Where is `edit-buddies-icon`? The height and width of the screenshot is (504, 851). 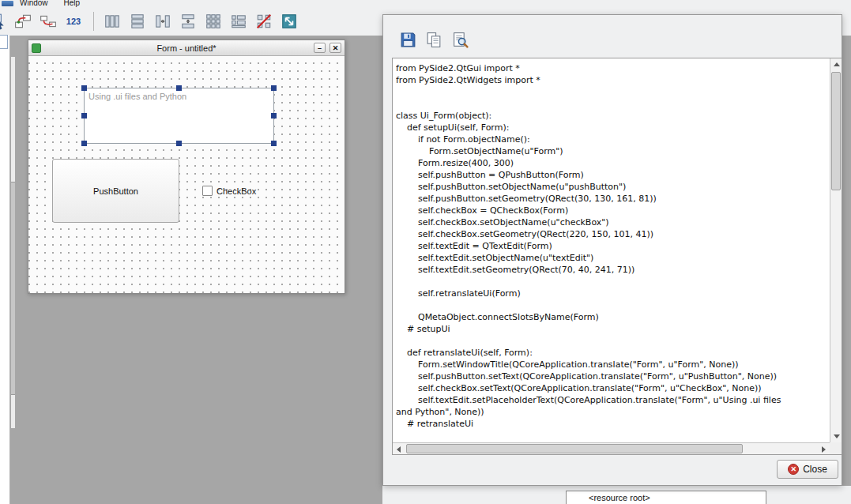 edit-buddies-icon is located at coordinates (48, 21).